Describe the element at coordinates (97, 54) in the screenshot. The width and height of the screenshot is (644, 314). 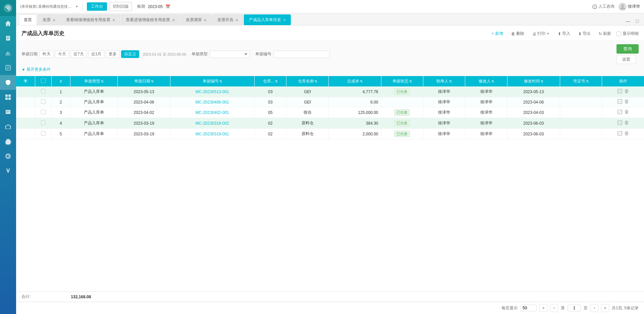
I see `last1month-btn: 近1月` at that location.